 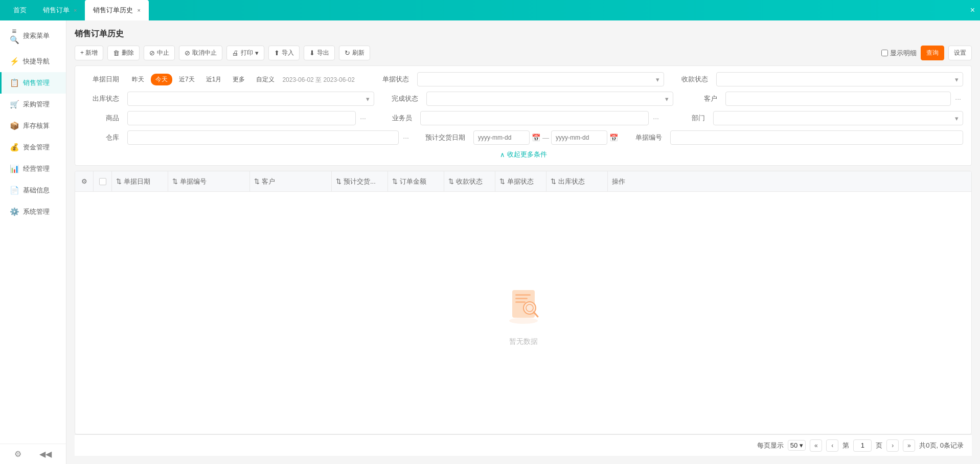 What do you see at coordinates (932, 53) in the screenshot?
I see `btn-query: 查询` at bounding box center [932, 53].